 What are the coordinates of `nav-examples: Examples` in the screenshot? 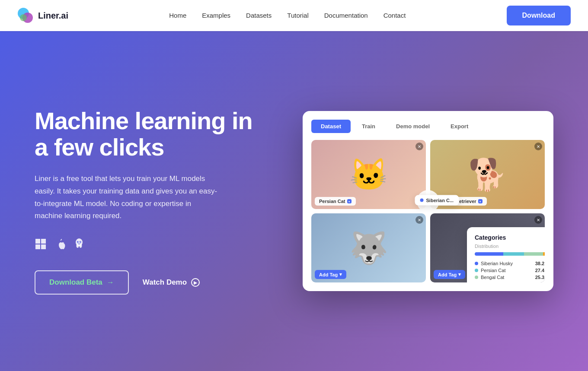 It's located at (216, 16).